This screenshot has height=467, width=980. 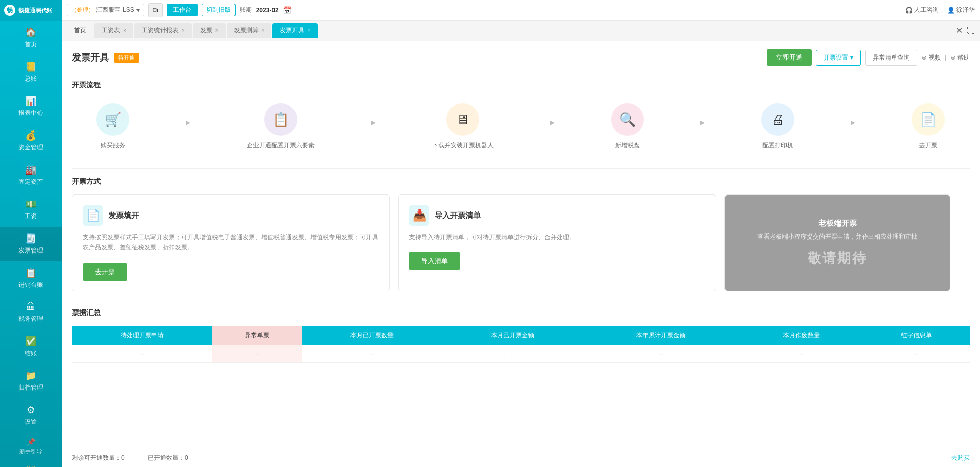 I want to click on flow-step-add-taxbox: 🔍 新增税盘, so click(x=628, y=126).